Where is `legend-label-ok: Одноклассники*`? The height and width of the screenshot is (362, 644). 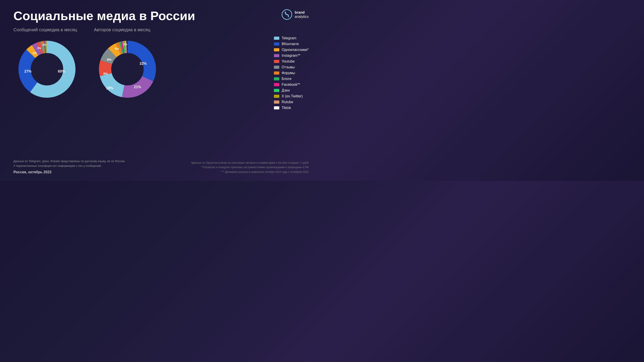
legend-label-ok: Одноклассники* is located at coordinates (295, 50).